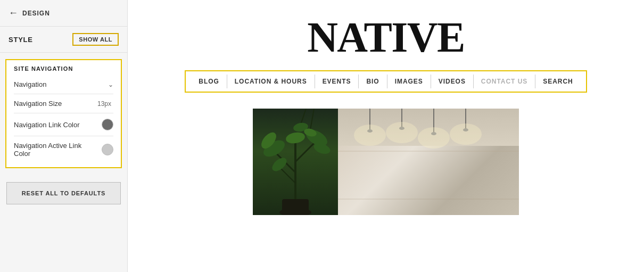 The image size is (644, 272). What do you see at coordinates (428, 162) in the screenshot?
I see `preview-image-right` at bounding box center [428, 162].